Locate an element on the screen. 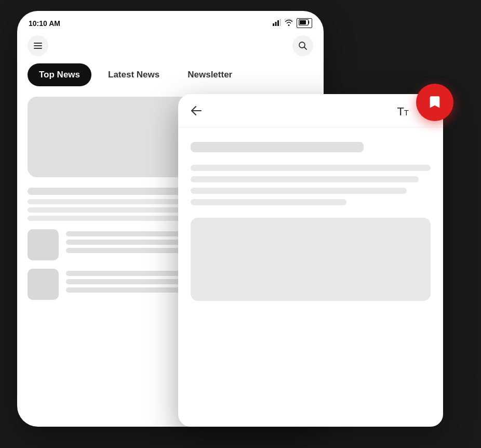  battery-icon is located at coordinates (304, 23).